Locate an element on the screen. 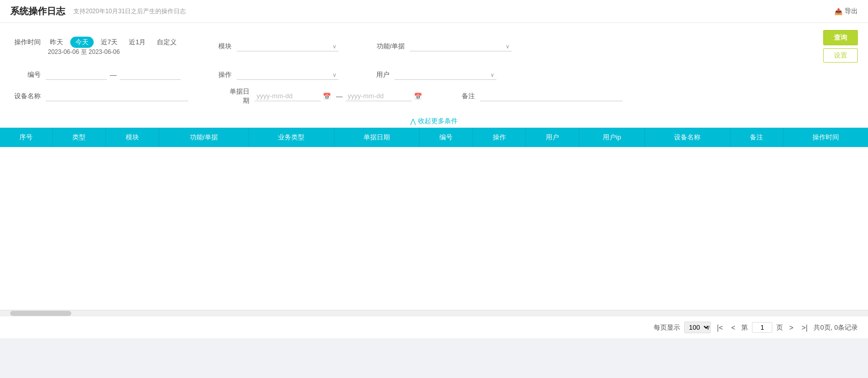 Image resolution: width=868 pixels, height=378 pixels. time-buttons: 昨天 今天 近7天 近1月 自定义 is located at coordinates (113, 42).